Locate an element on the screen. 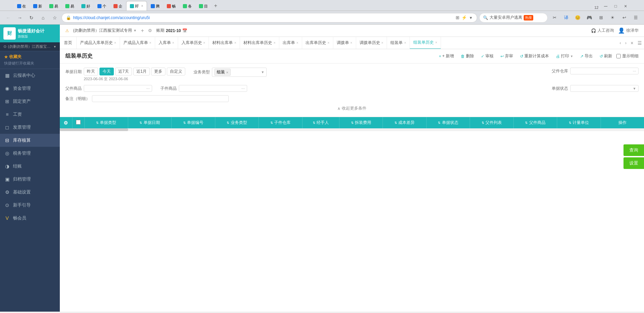 Image resolution: width=644 pixels, height=313 pixels. undo-btn: ↩ is located at coordinates (624, 18).